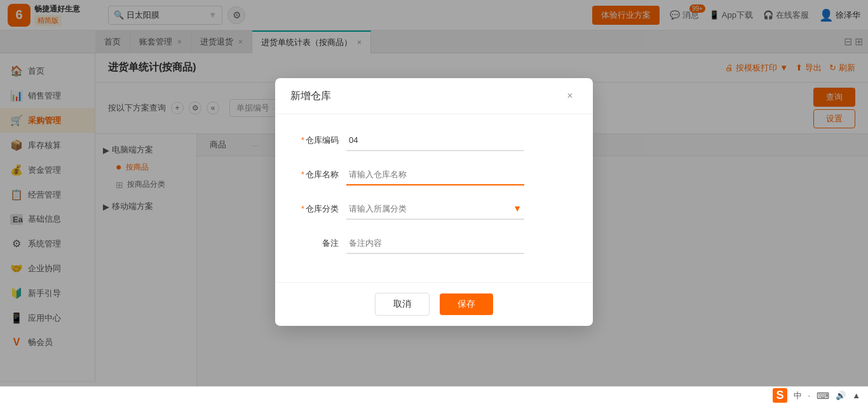 The height and width of the screenshot is (404, 868). What do you see at coordinates (431, 208) in the screenshot?
I see `category-input` at bounding box center [431, 208].